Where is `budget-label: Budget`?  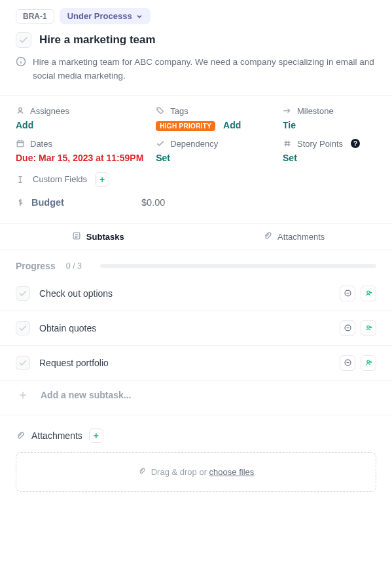
budget-label: Budget is located at coordinates (48, 202).